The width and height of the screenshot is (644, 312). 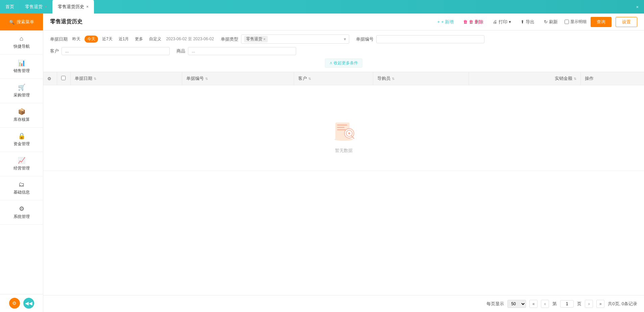 What do you see at coordinates (612, 79) in the screenshot?
I see `th-ops: 操作` at bounding box center [612, 79].